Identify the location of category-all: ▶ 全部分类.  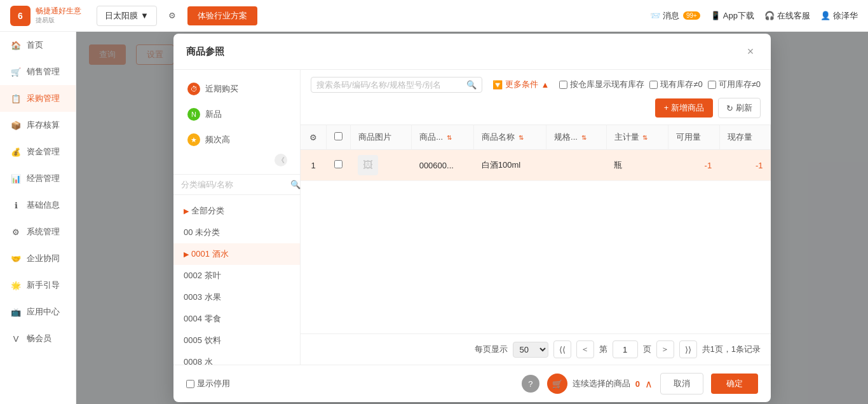
(236, 211).